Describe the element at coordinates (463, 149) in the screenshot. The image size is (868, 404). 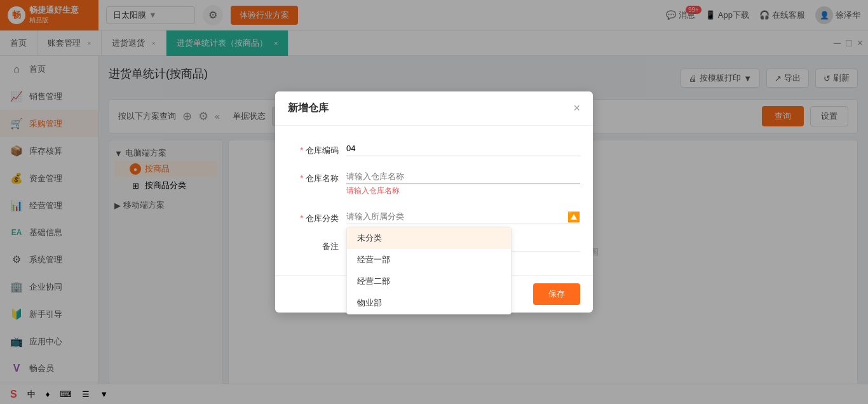
I see `code-input` at that location.